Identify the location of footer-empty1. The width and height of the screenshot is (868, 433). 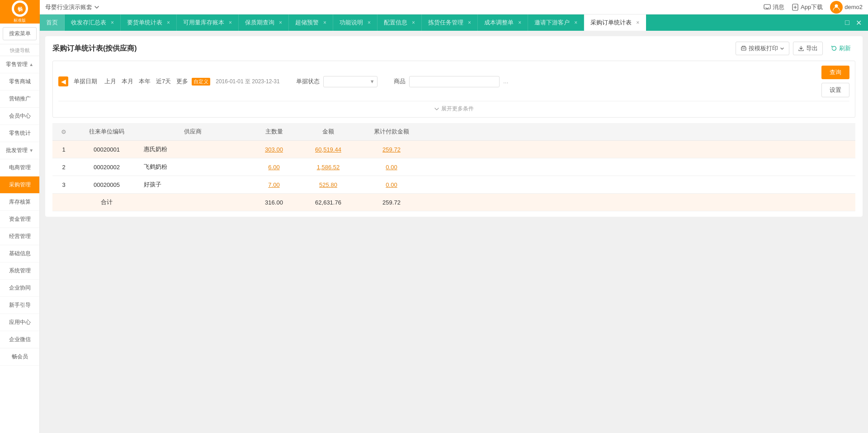
(64, 203).